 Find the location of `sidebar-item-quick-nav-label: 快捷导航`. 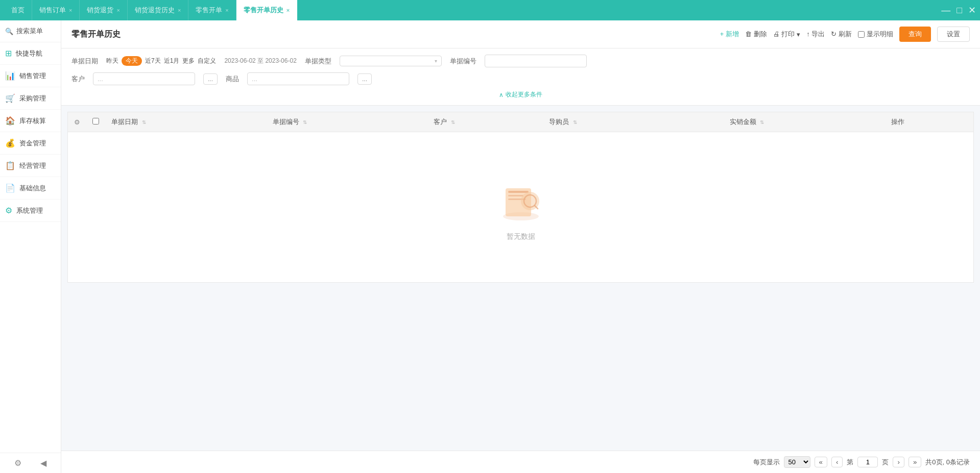

sidebar-item-quick-nav-label: 快捷导航 is located at coordinates (29, 54).